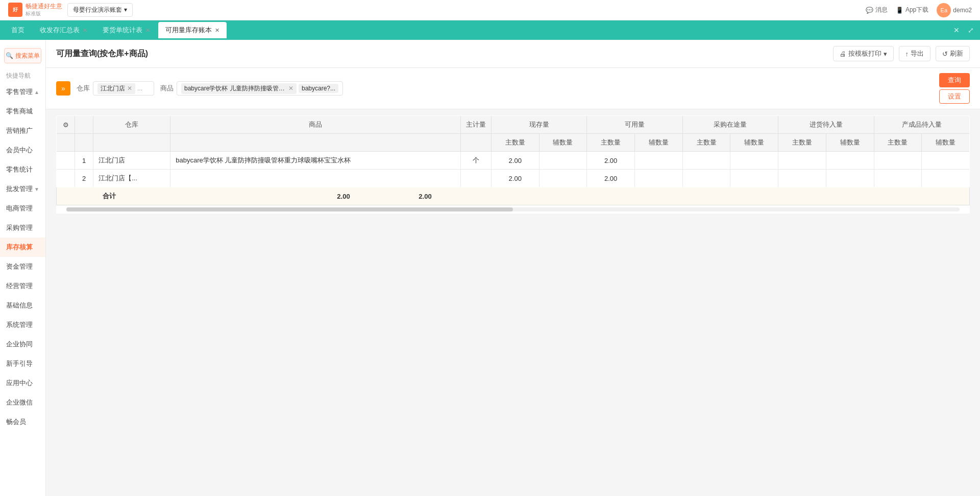 The image size is (980, 496). I want to click on refresh-btn: ↺ 刷新, so click(952, 54).